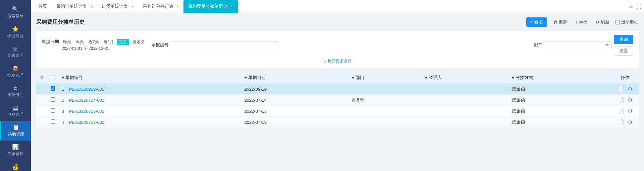 The width and height of the screenshot is (644, 171). I want to click on col-date-header: ≡ 单据日期, so click(294, 78).